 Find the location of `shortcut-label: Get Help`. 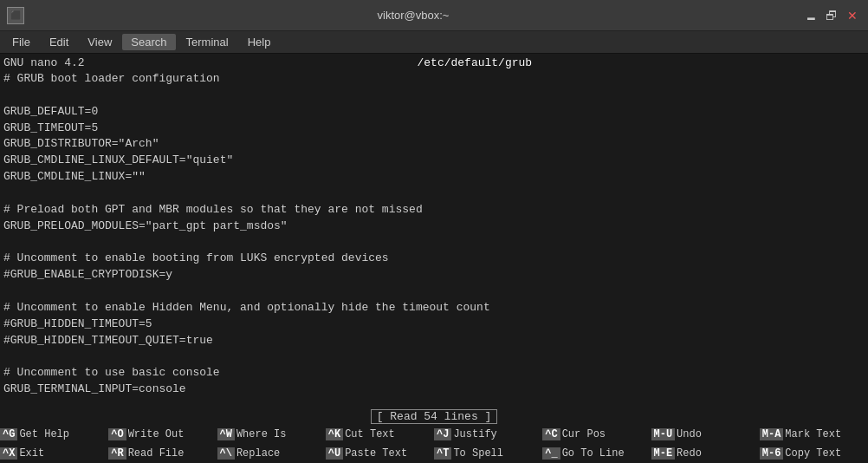

shortcut-label: Get Help is located at coordinates (44, 434).